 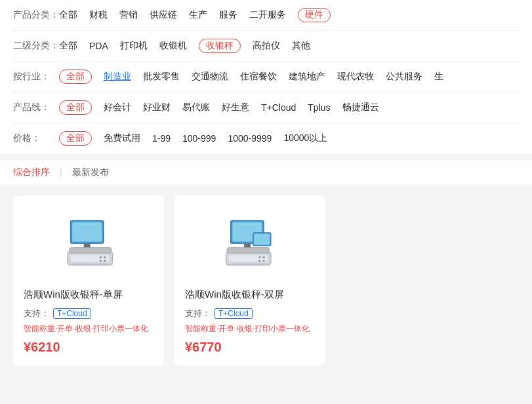 I want to click on filter-item-gonggongfuwu: 公共服务, so click(x=404, y=77).